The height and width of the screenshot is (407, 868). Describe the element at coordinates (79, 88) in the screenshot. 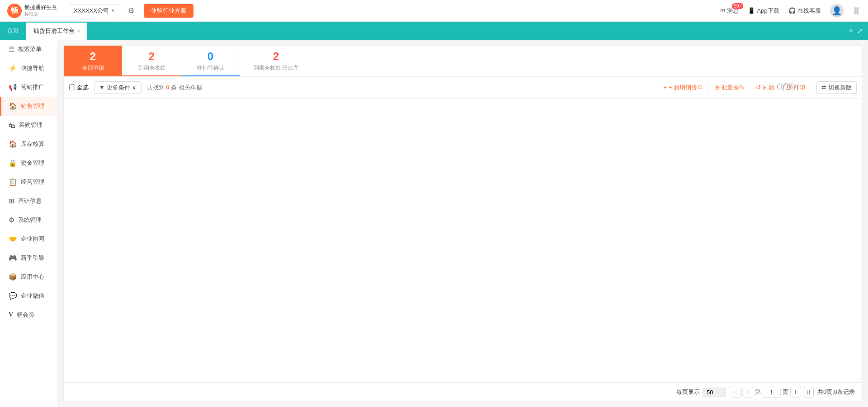

I see `select-all-checkbox: 全选` at that location.